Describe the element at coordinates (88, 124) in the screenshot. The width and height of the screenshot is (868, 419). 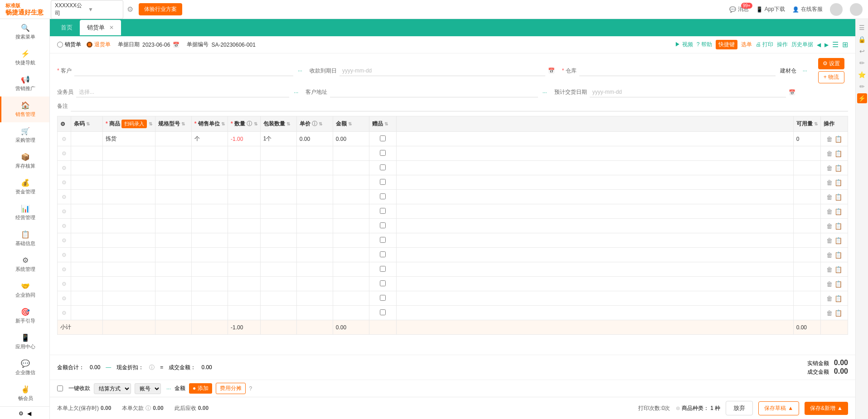
I see `barcode-sort: ⇅` at that location.